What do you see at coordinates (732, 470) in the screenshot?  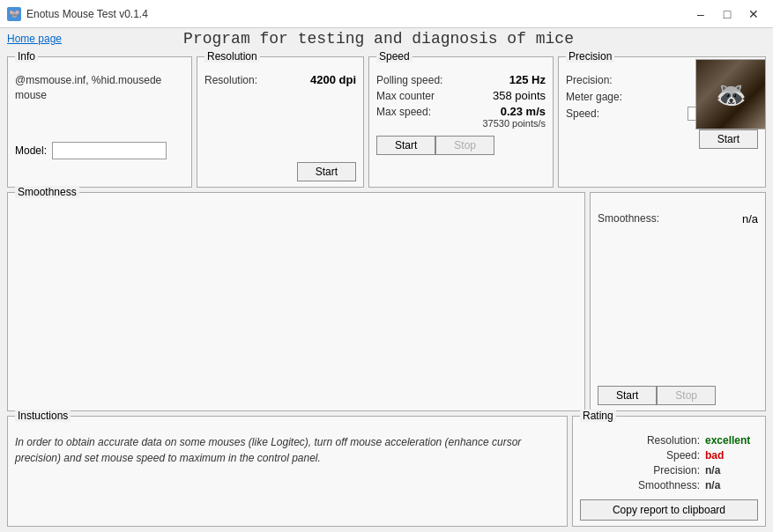 I see `rating-precision-value: n/a` at bounding box center [732, 470].